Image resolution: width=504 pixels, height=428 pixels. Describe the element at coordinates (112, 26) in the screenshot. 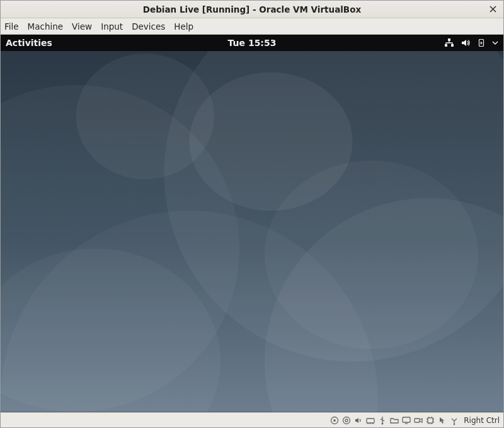

I see `menu-input: Input` at that location.